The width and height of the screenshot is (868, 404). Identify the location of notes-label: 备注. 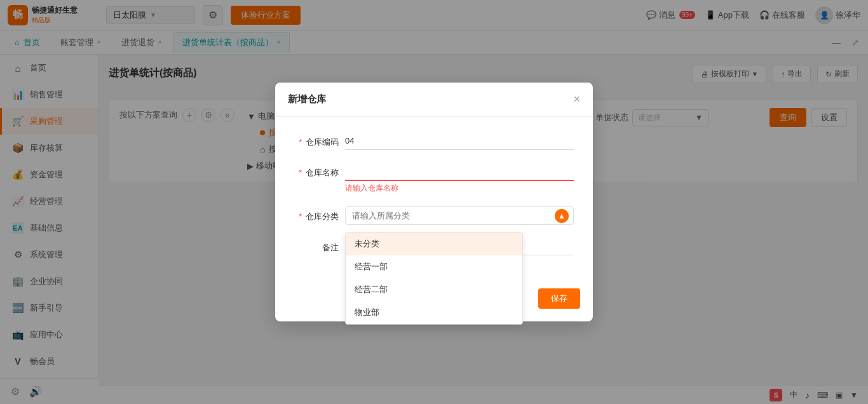
(316, 245).